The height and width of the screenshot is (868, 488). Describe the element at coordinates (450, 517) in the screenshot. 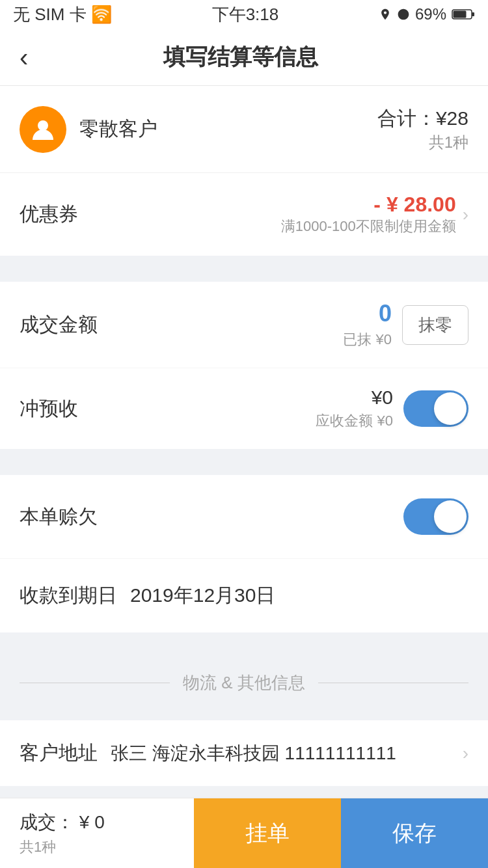

I see `debt-toggle-knob` at that location.